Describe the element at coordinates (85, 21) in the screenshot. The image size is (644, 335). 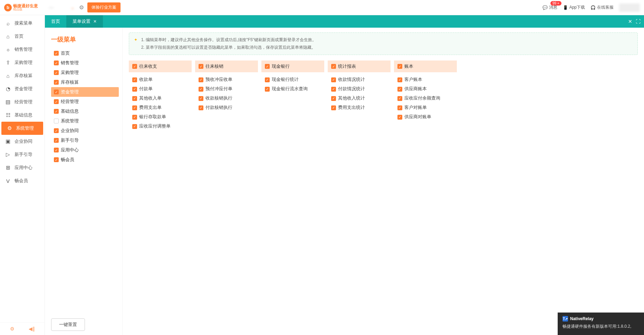
I see `tab-menu-settings: 菜单设置 ✕` at that location.